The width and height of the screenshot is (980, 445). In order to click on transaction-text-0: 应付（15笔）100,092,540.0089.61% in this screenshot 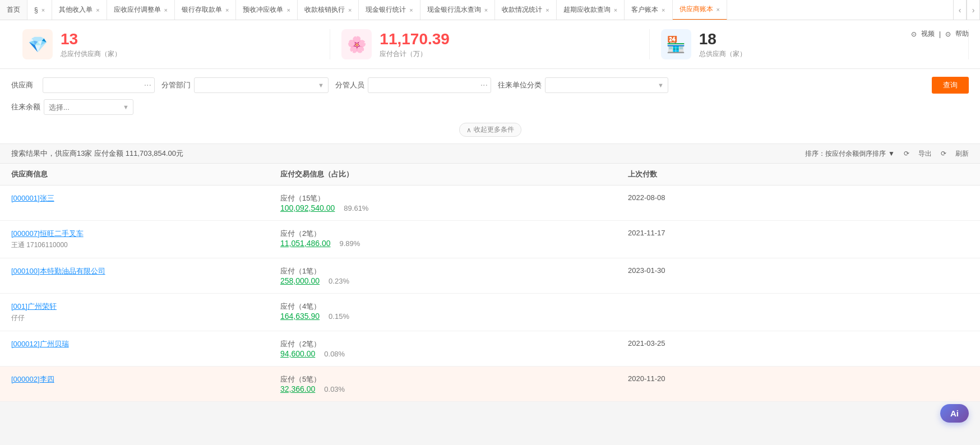, I will do `click(454, 203)`.